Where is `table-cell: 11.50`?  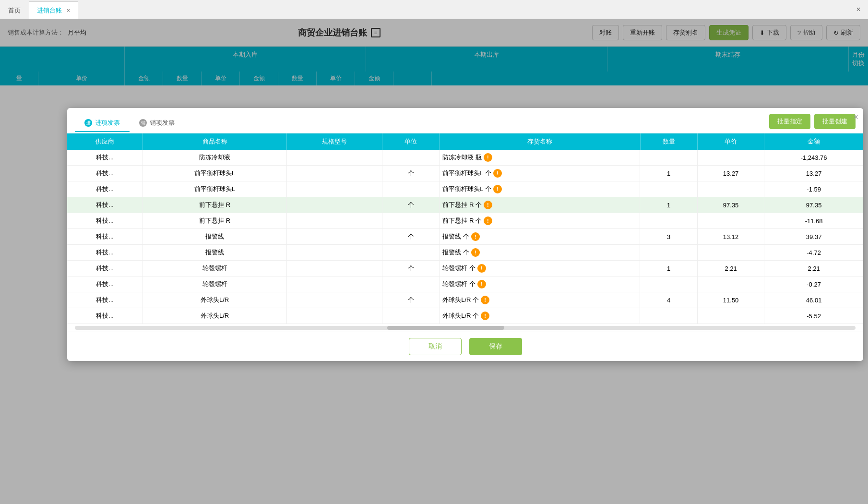
table-cell: 11.50 is located at coordinates (730, 300).